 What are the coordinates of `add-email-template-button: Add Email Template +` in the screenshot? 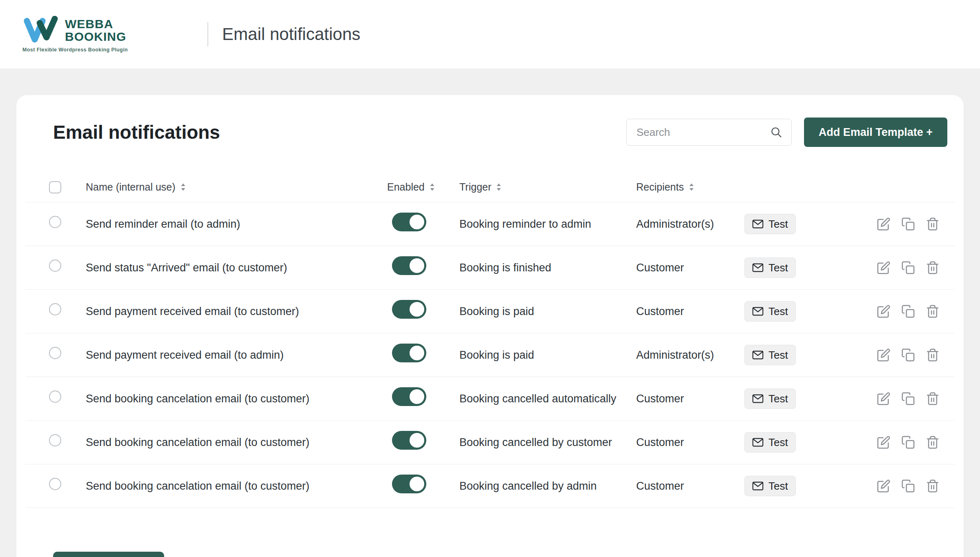 It's located at (875, 132).